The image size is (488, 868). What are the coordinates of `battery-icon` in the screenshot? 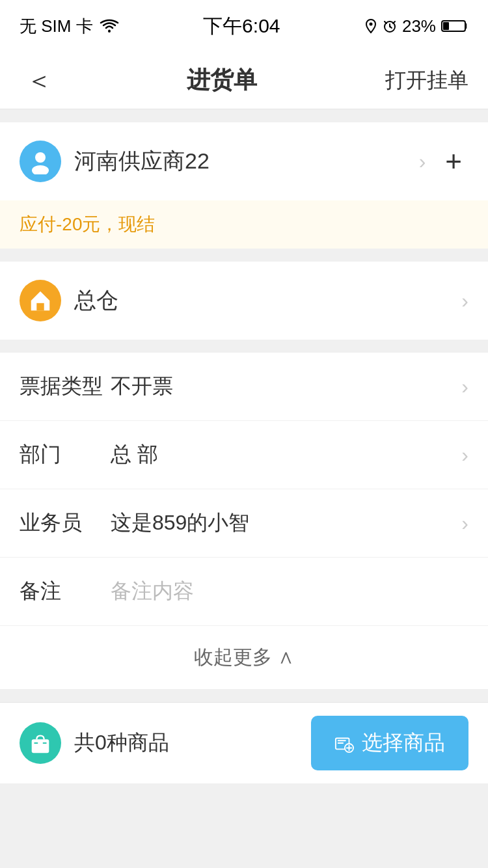 It's located at (455, 26).